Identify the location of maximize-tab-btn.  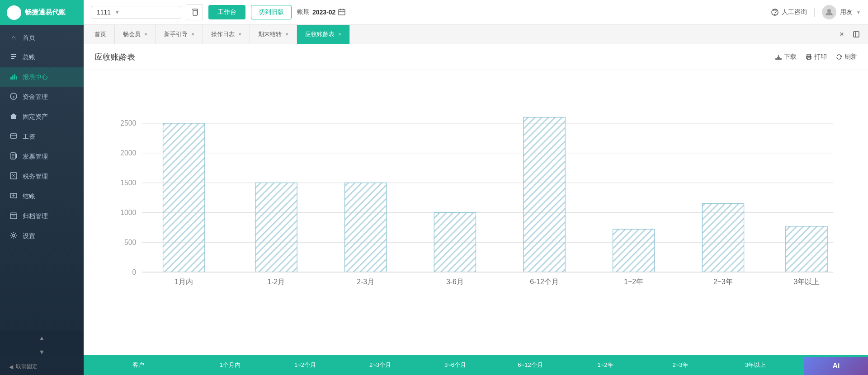
(856, 34).